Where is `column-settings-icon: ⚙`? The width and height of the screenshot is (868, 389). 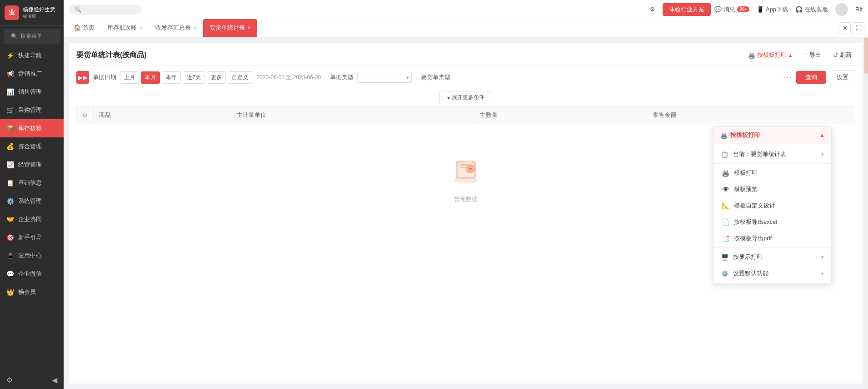 column-settings-icon: ⚙ is located at coordinates (85, 116).